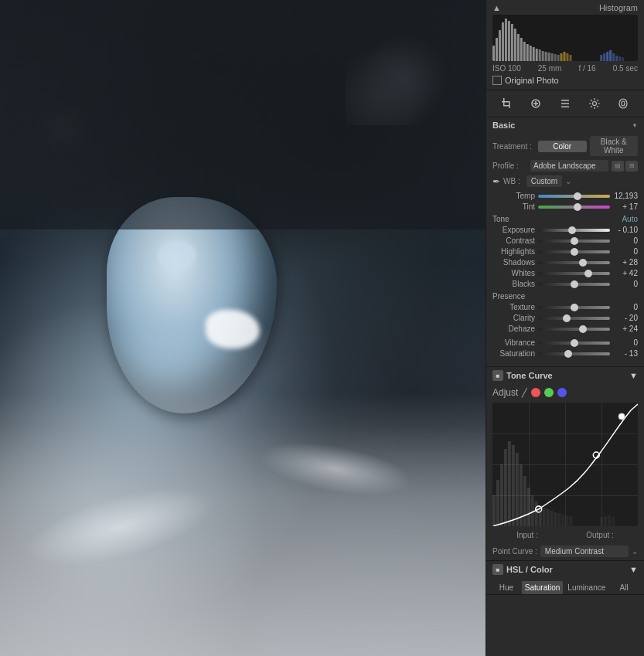  I want to click on temp-thumb, so click(578, 196).